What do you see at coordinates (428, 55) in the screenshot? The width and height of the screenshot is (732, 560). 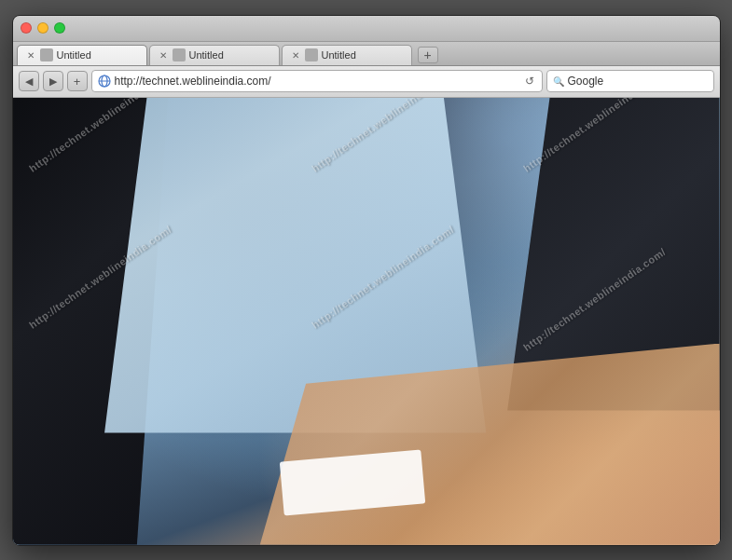 I see `new-tab-button: +` at bounding box center [428, 55].